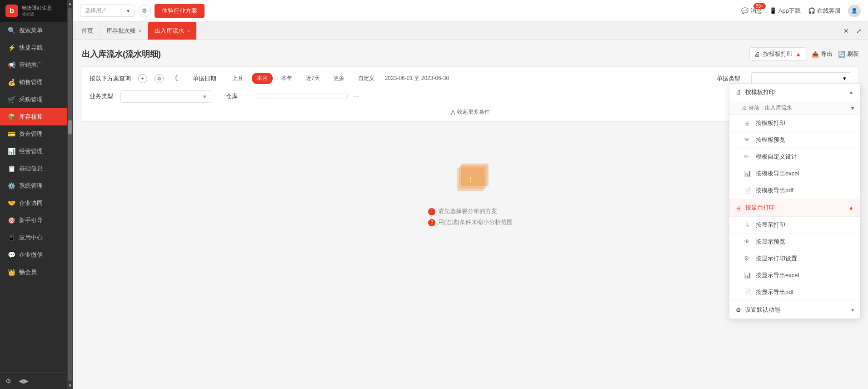 This screenshot has height=389, width=868. What do you see at coordinates (339, 78) in the screenshot?
I see `date-more: 更多` at bounding box center [339, 78].